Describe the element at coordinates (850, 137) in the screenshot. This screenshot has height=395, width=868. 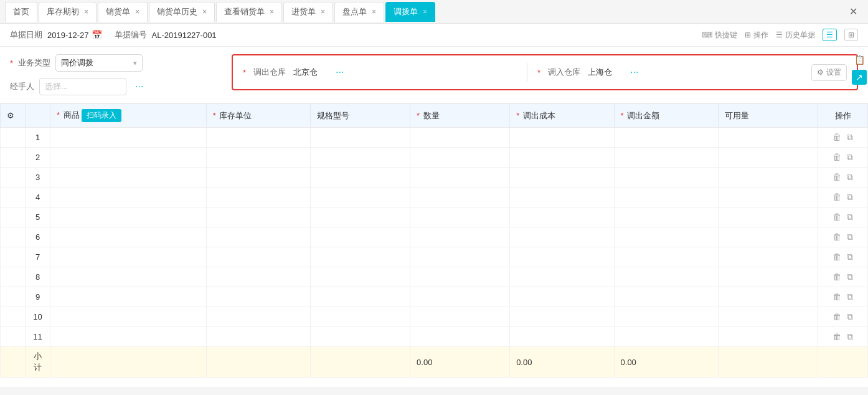
I see `copy-icon-1: ⧉` at that location.